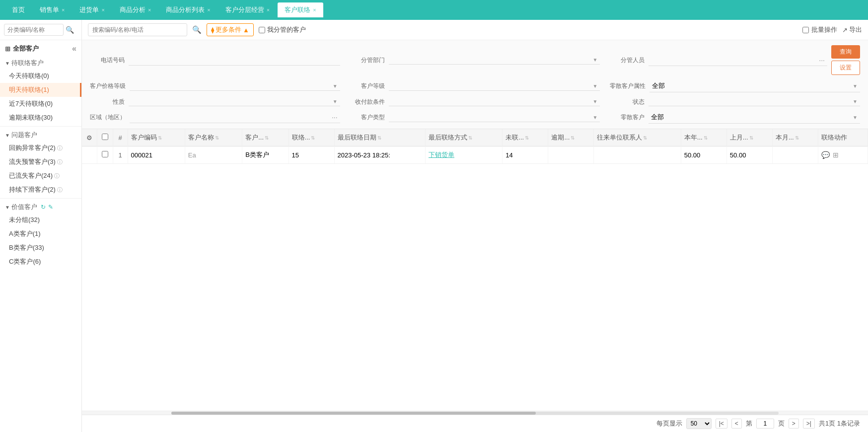 Image resolution: width=868 pixels, height=432 pixels. Describe the element at coordinates (749, 138) in the screenshot. I see `th-last-month: 上月... ⇅` at that location.